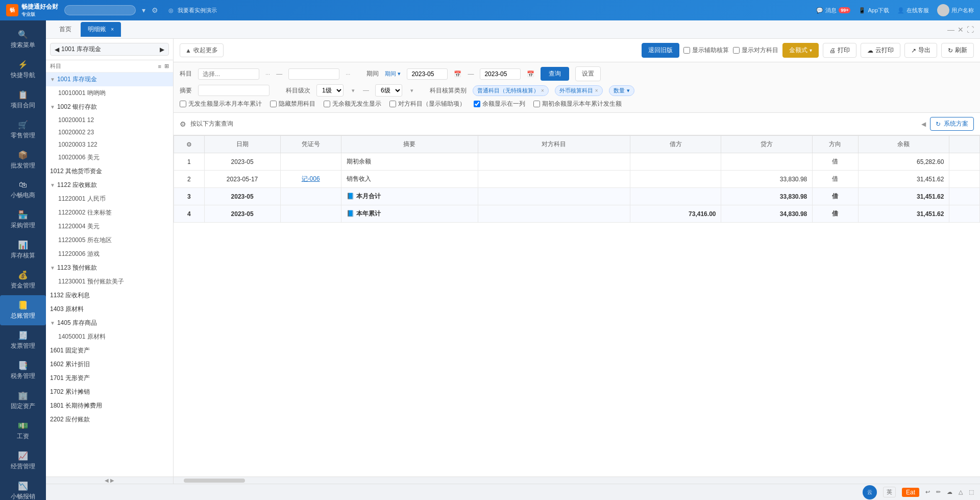  What do you see at coordinates (800, 50) in the screenshot?
I see `gold-format-btn: 金额式 ▾` at bounding box center [800, 50].